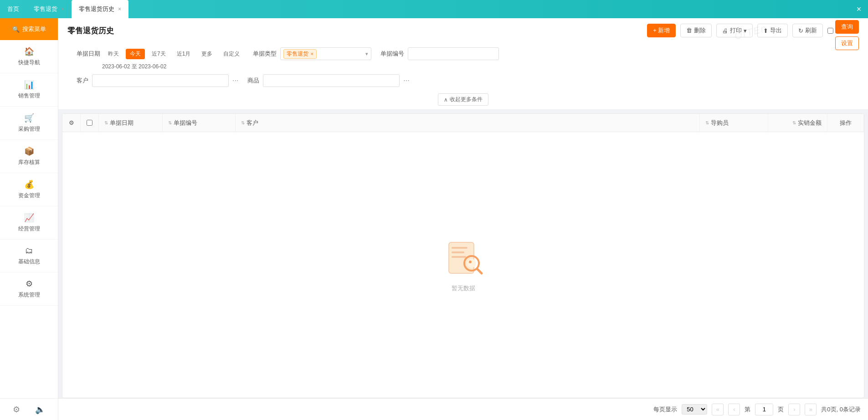 The height and width of the screenshot is (420, 868). I want to click on export-label: 导出, so click(776, 31).